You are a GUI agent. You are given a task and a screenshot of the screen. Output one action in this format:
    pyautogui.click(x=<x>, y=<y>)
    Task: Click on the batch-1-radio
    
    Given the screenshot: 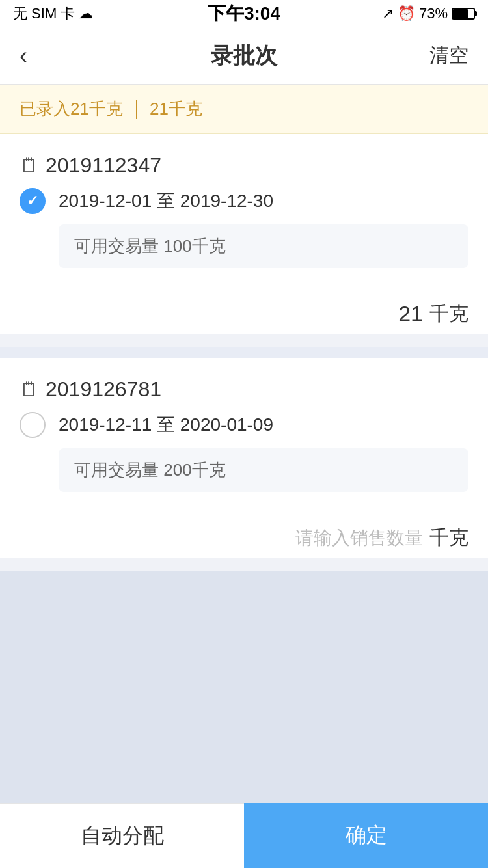 What is the action you would take?
    pyautogui.click(x=33, y=201)
    